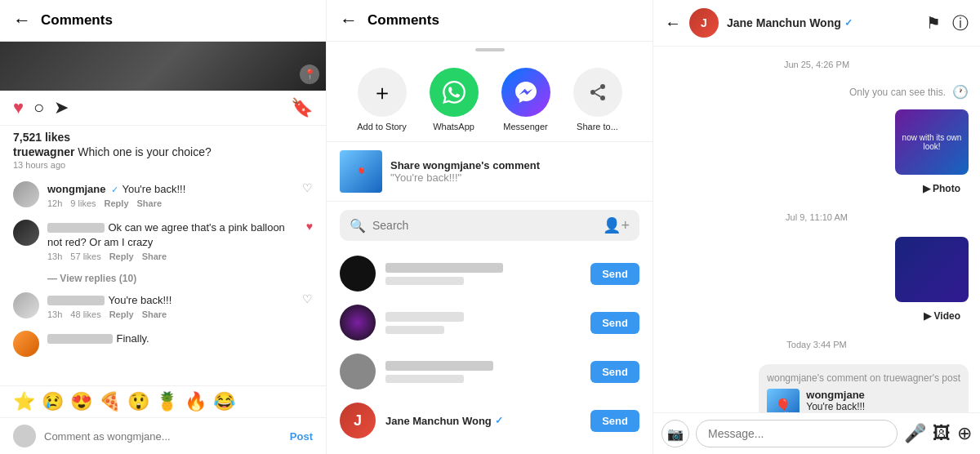  What do you see at coordinates (490, 421) in the screenshot?
I see `contact-item-jane: J Jane Manchun Wong ✓ Send` at bounding box center [490, 421].